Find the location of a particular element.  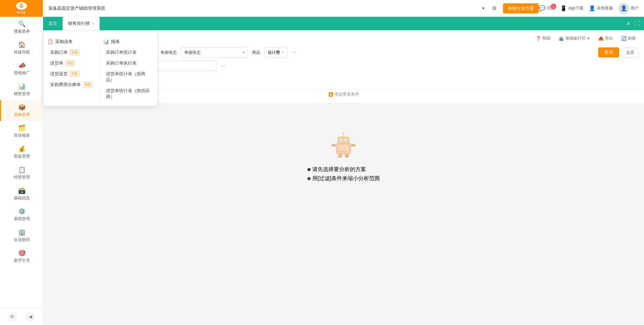

dropdown-item-return: 进货退货 历史 is located at coordinates (73, 74).